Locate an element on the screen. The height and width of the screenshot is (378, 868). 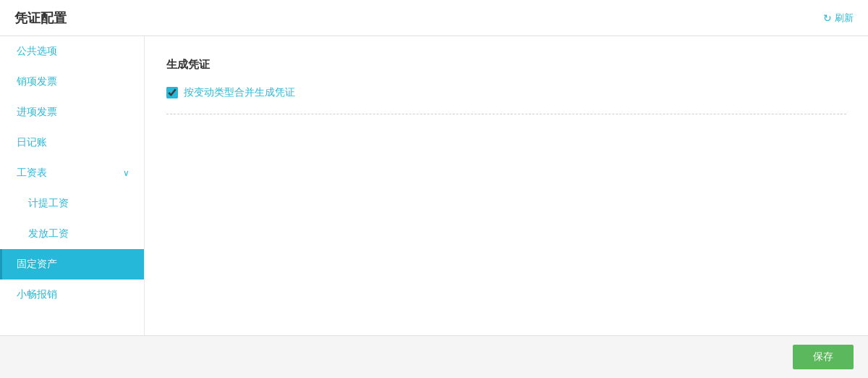
sidebar-item-label: 公共选项 is located at coordinates (37, 51).